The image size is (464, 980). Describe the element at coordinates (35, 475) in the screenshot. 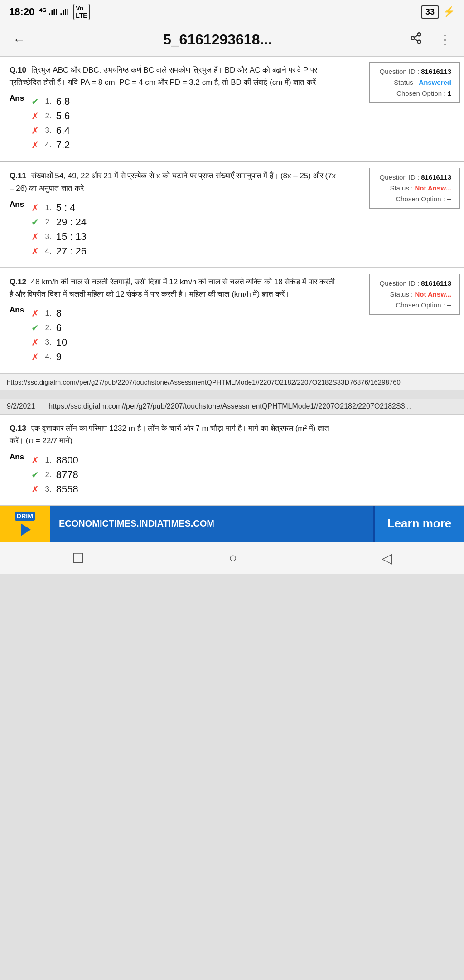

I see `correct-icon-q13-2: ✔` at that location.